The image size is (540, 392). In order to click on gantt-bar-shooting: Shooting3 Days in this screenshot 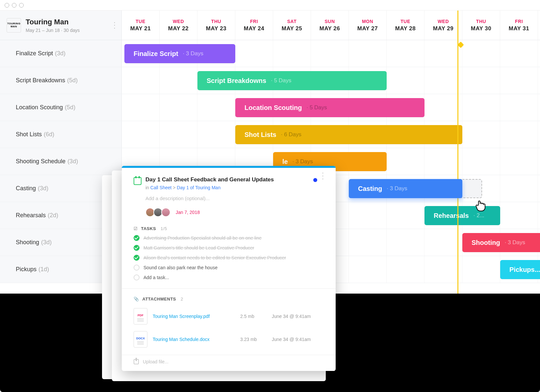, I will do `click(501, 243)`.